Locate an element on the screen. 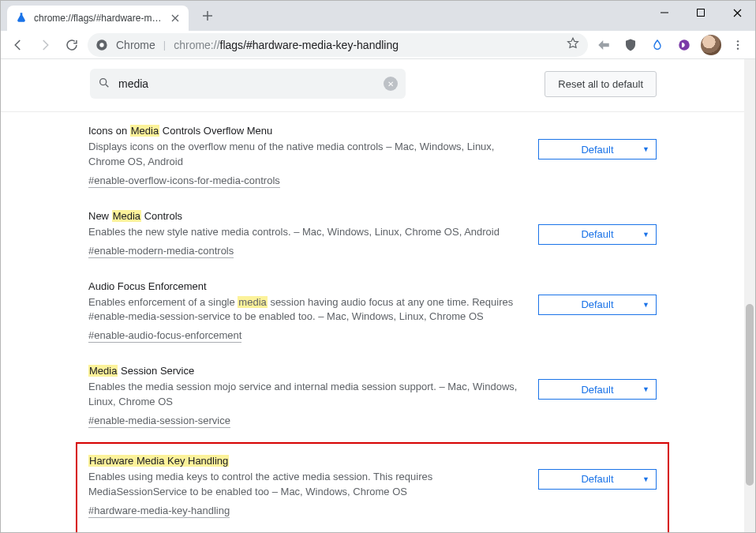  flag-anchor-link: #enable-overflow-icons-for-media-control… is located at coordinates (185, 182).